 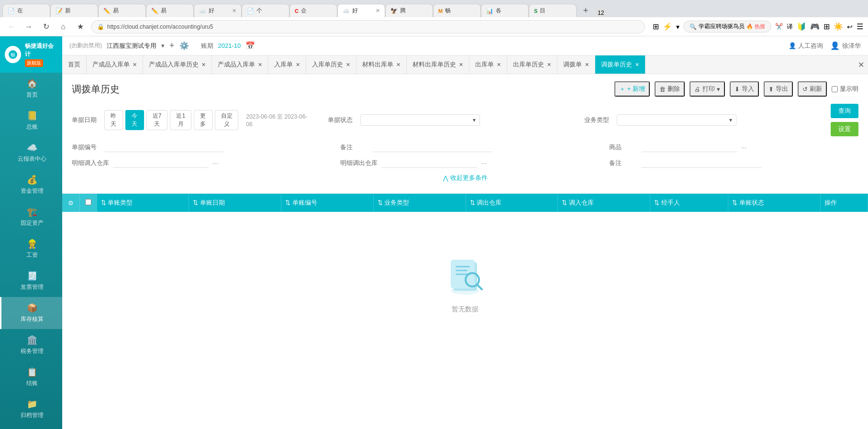 What do you see at coordinates (266, 11) in the screenshot?
I see `browser-tab-6: 📄 个` at bounding box center [266, 11].